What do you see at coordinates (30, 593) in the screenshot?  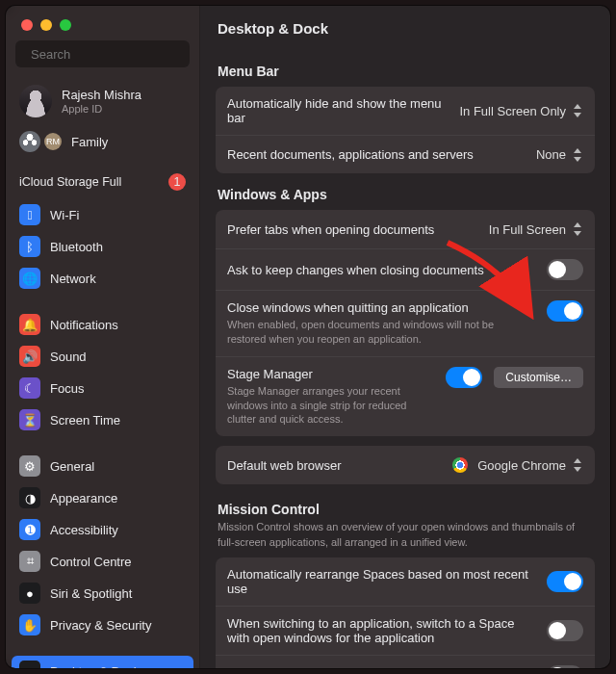 I see `siri-icon: ●` at bounding box center [30, 593].